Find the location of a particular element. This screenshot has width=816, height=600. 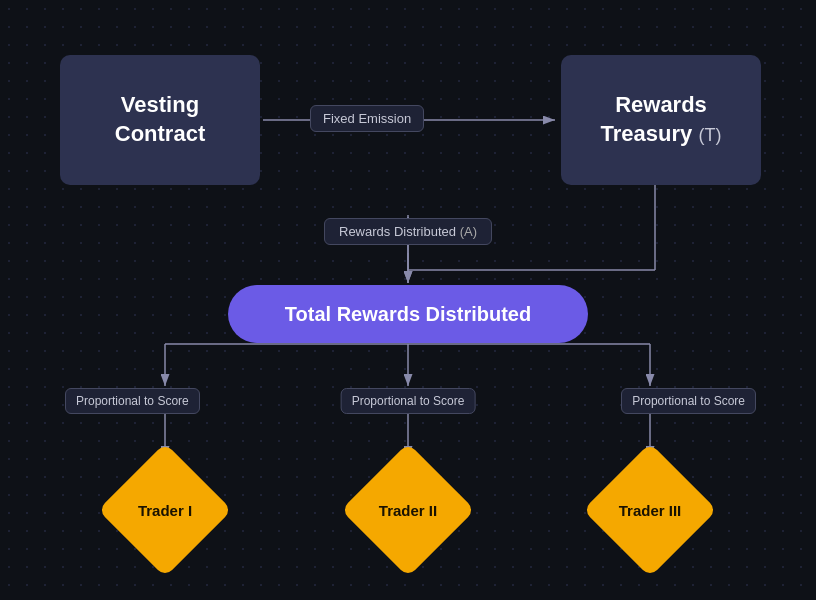

trader-3-label: Trader III is located at coordinates (650, 510).